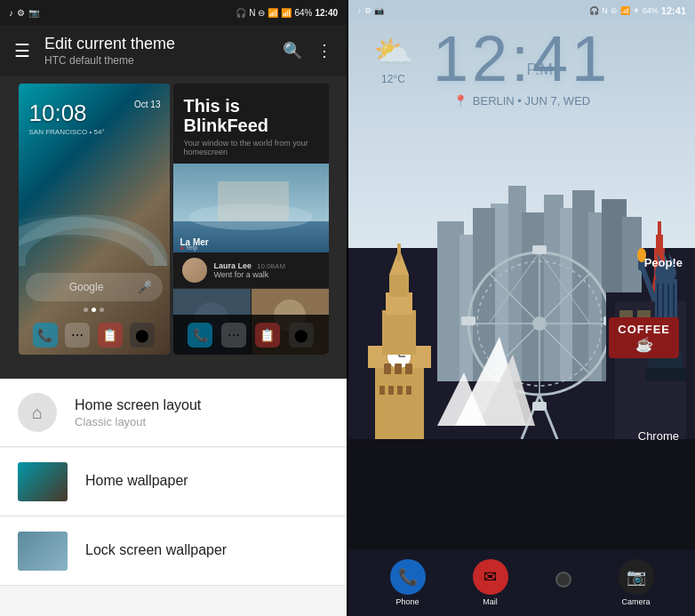 The width and height of the screenshot is (695, 616). I want to click on toolbar: ☰ Edit current theme HTC default theme 🔍…, so click(173, 51).